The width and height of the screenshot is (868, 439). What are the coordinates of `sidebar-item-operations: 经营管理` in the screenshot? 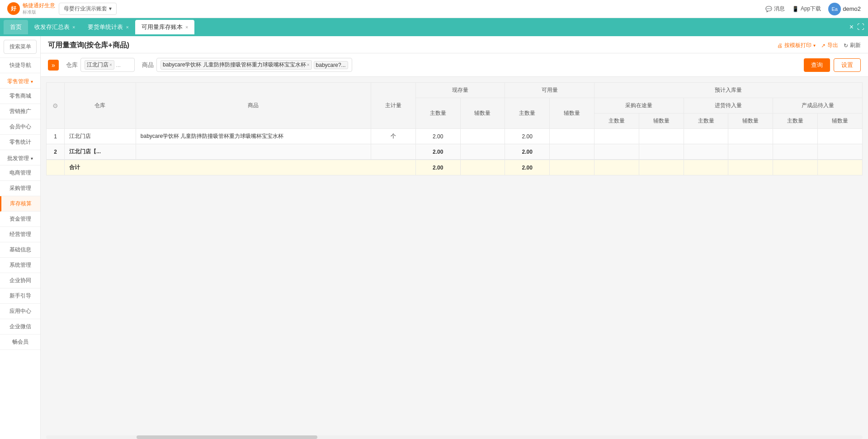 It's located at (20, 235).